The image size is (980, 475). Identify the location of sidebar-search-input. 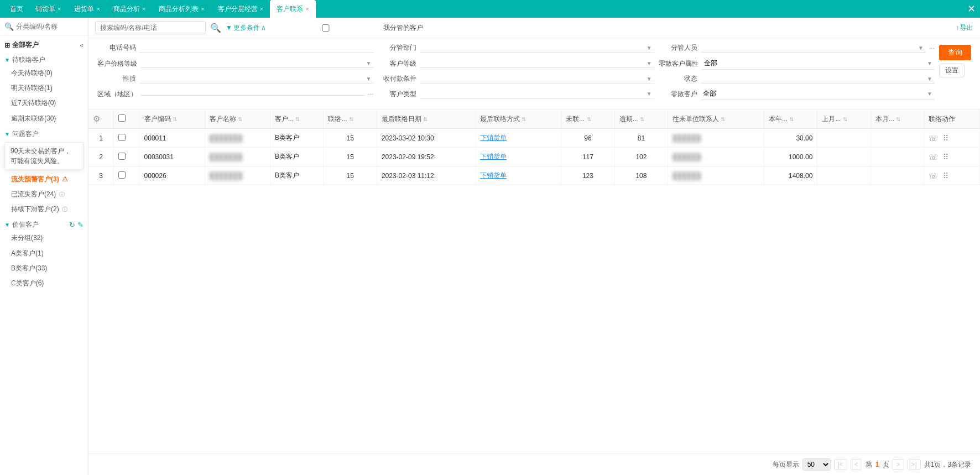
(52, 27).